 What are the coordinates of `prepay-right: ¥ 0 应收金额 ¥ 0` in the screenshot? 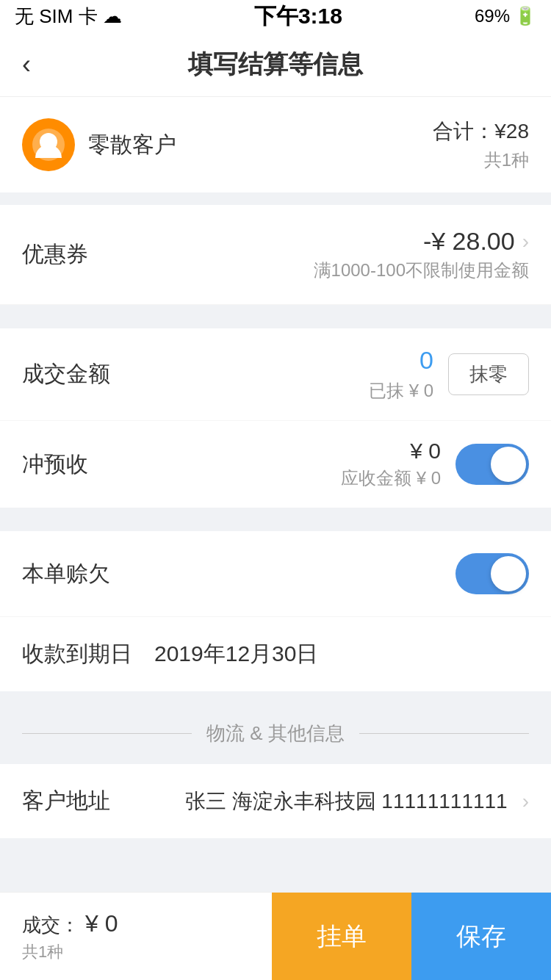 It's located at (435, 464).